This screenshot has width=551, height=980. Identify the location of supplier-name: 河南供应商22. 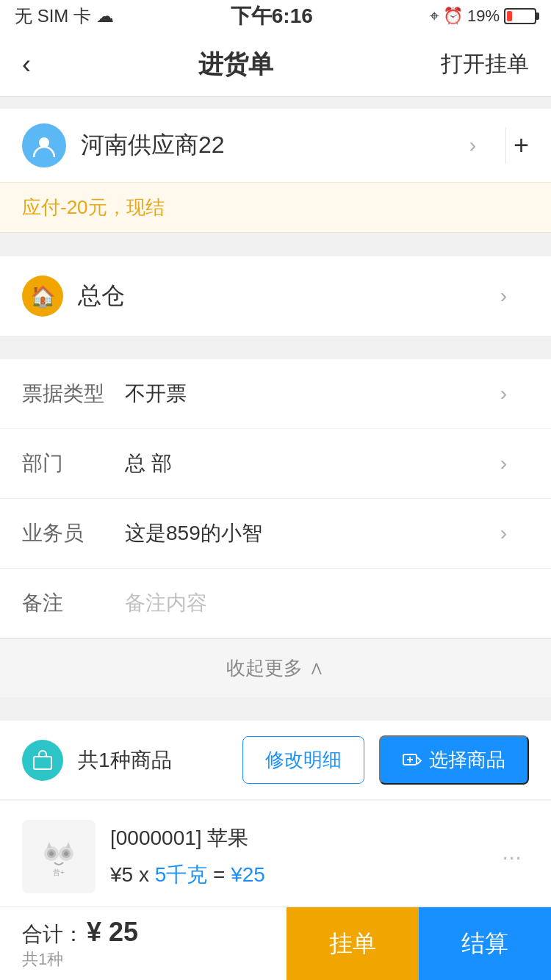
(275, 145).